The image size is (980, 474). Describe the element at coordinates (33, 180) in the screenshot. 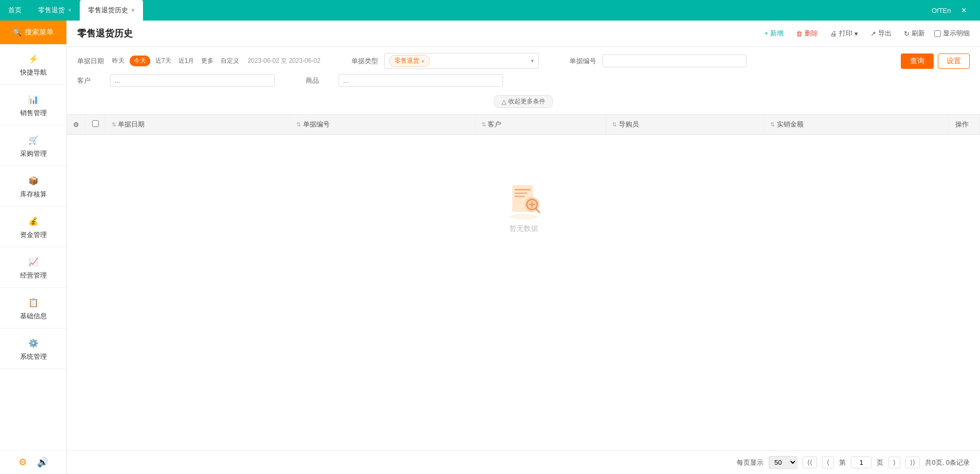

I see `sidebar-item-icon-3: 📦` at that location.